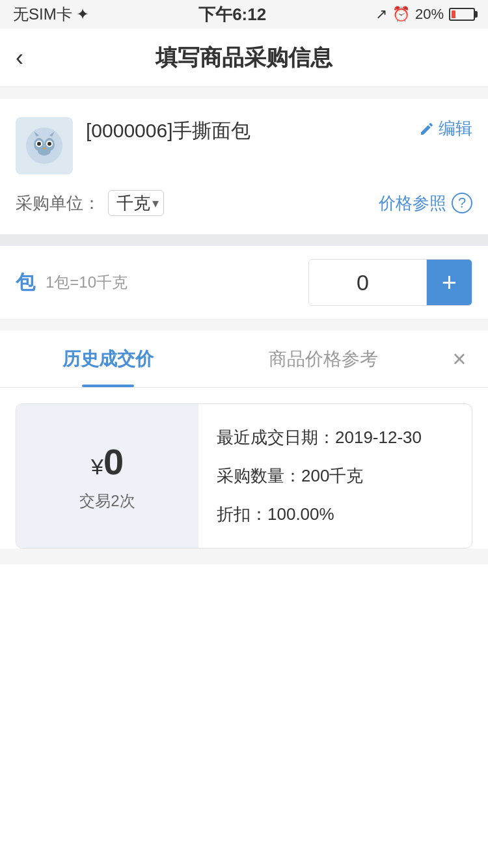 This screenshot has width=488, height=868. What do you see at coordinates (72, 282) in the screenshot?
I see `quantity-label: 包 1包=10千克` at bounding box center [72, 282].